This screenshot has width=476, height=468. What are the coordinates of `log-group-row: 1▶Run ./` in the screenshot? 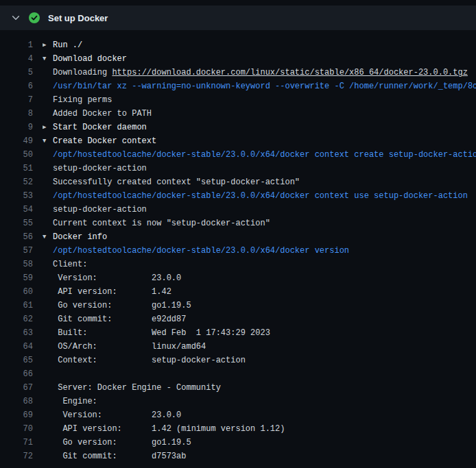 It's located at (238, 45).